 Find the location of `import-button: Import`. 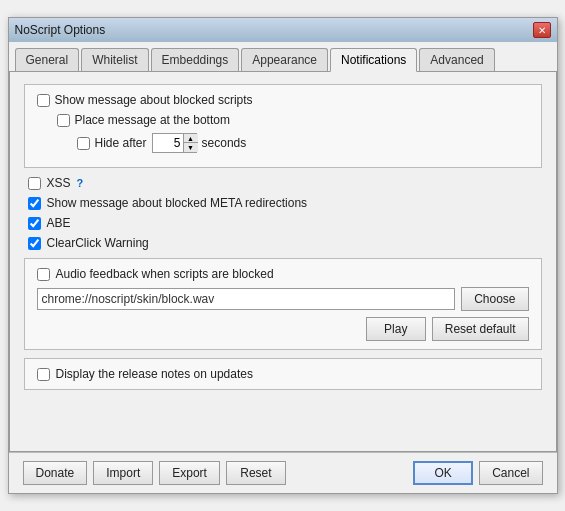

import-button: Import is located at coordinates (123, 473).